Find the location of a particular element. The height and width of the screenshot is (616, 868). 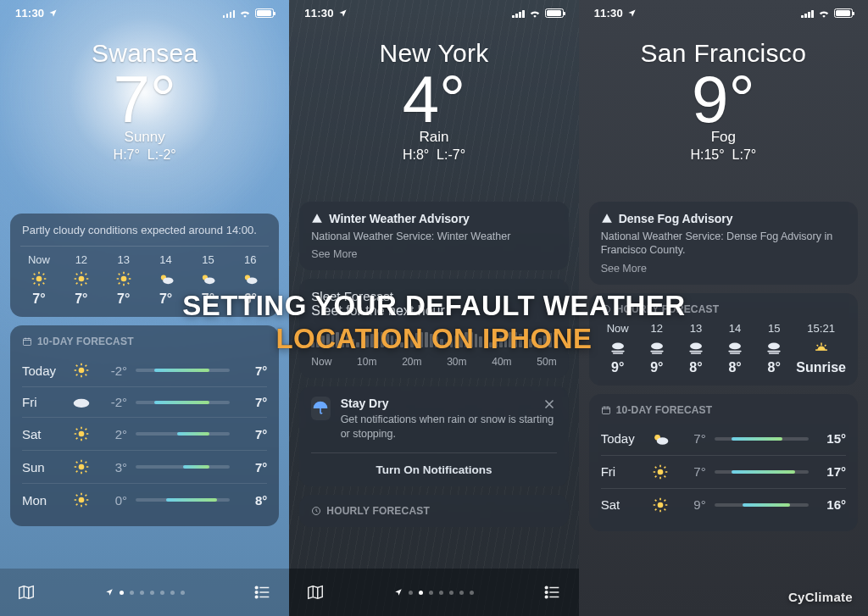

hourly-col: 148° is located at coordinates (735, 349).